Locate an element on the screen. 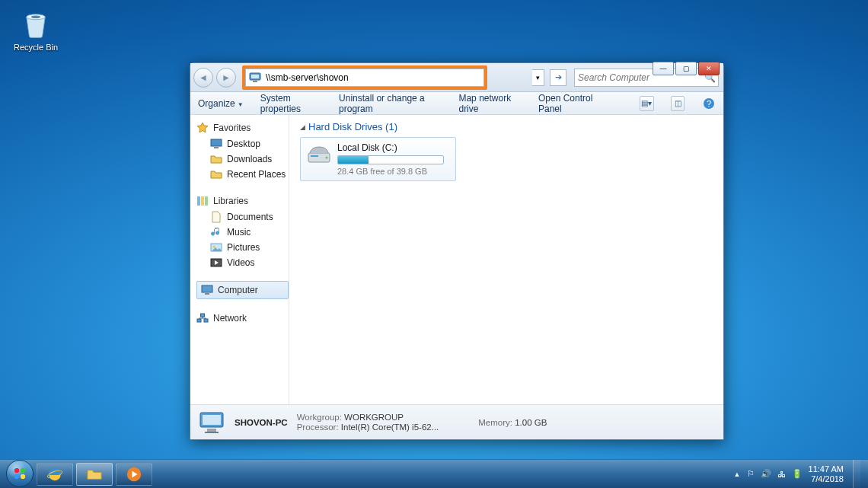 The width and height of the screenshot is (868, 488). address-bar-highlight is located at coordinates (365, 78).